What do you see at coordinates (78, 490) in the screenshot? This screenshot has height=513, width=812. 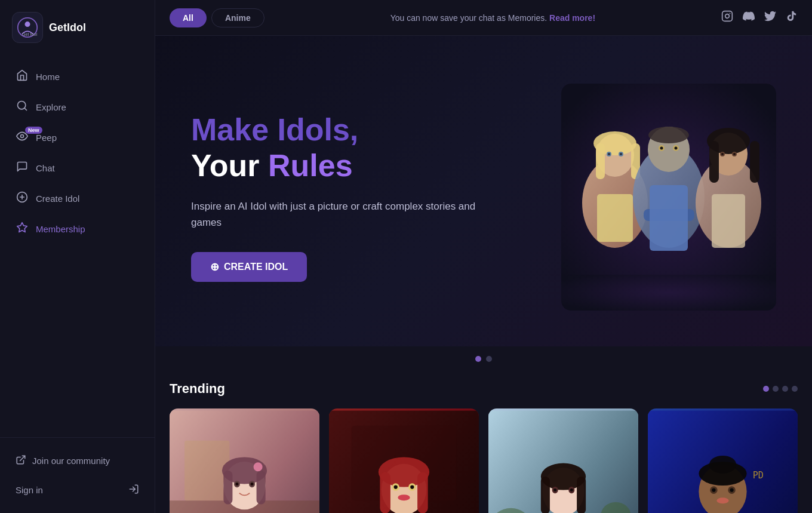 I see `signin-button: Sign in` at bounding box center [78, 490].